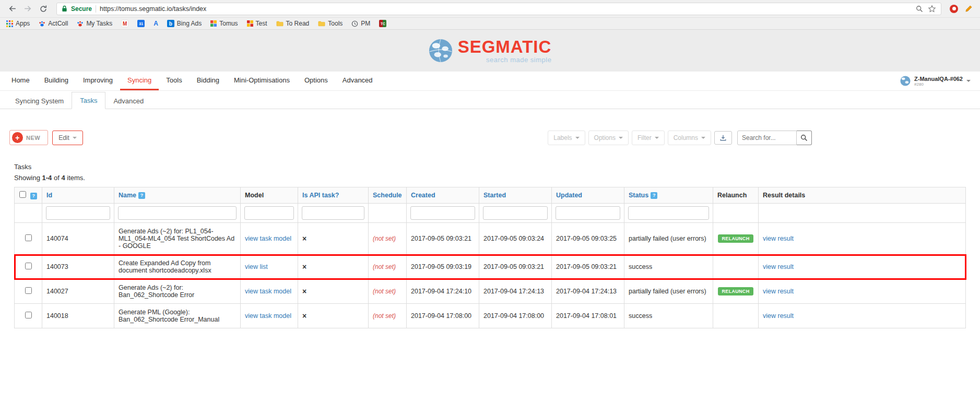  Describe the element at coordinates (919, 9) in the screenshot. I see `zoom-icon` at that location.